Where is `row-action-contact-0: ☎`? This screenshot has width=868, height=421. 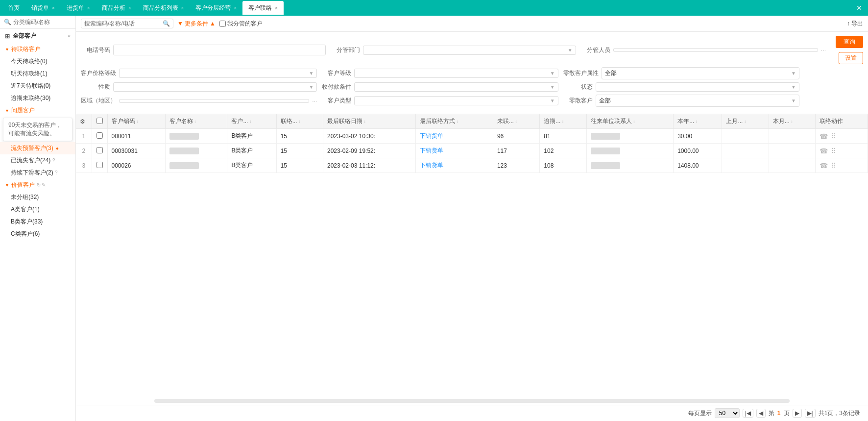 row-action-contact-0: ☎ is located at coordinates (824, 136).